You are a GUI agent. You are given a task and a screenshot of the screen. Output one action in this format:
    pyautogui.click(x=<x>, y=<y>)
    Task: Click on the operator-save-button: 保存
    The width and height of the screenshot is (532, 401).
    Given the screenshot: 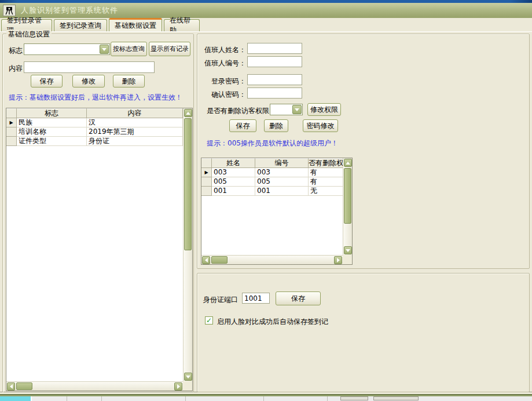 What is the action you would take?
    pyautogui.click(x=243, y=126)
    